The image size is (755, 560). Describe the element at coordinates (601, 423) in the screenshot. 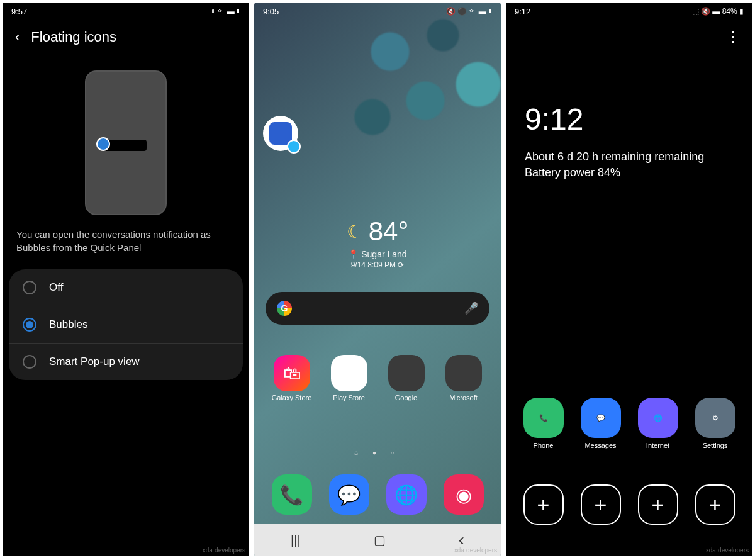

I see `dock-messages: 💬 Messages` at that location.